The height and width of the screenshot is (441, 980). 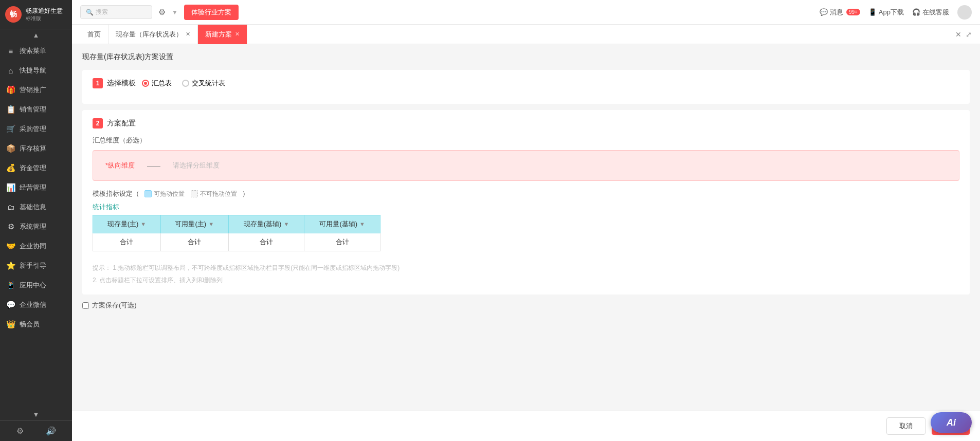 I want to click on app-center-icon: 📱, so click(x=11, y=285).